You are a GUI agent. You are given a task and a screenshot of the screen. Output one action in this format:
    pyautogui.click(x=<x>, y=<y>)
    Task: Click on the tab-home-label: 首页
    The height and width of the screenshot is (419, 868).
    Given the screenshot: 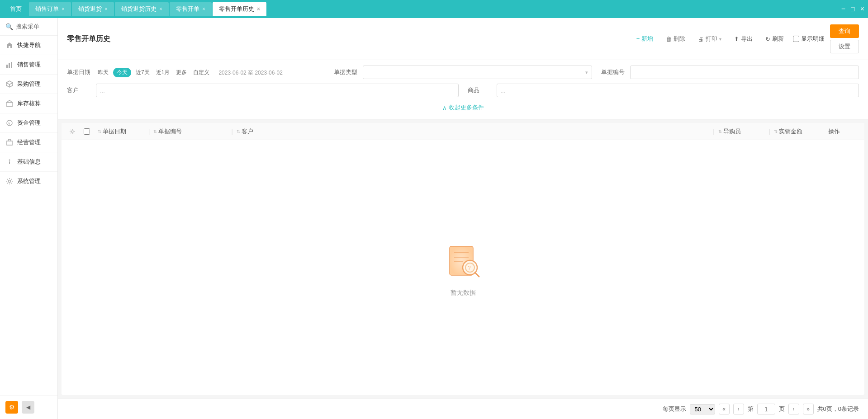 What is the action you would take?
    pyautogui.click(x=16, y=9)
    